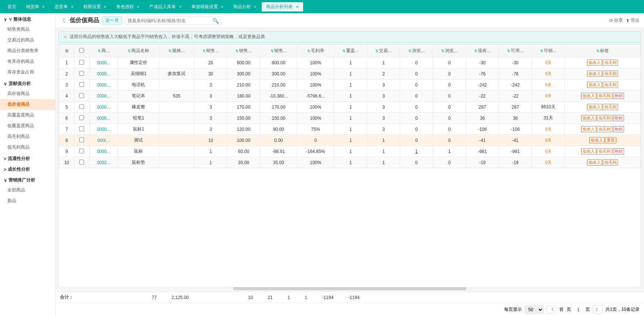 This screenshot has width=644, height=316. What do you see at coordinates (350, 289) in the screenshot?
I see `scrollbar-thumb` at bounding box center [350, 289].